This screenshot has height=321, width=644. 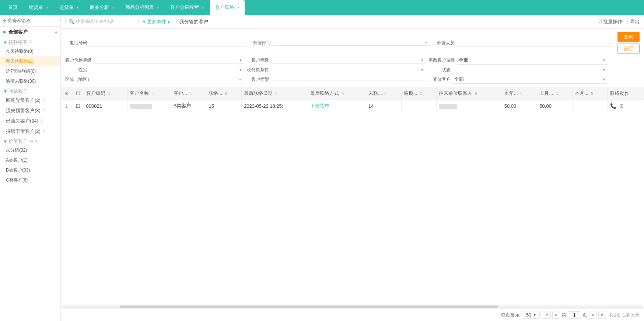 I want to click on sidebar-group-all: ■ 全部客户 «, so click(x=30, y=32).